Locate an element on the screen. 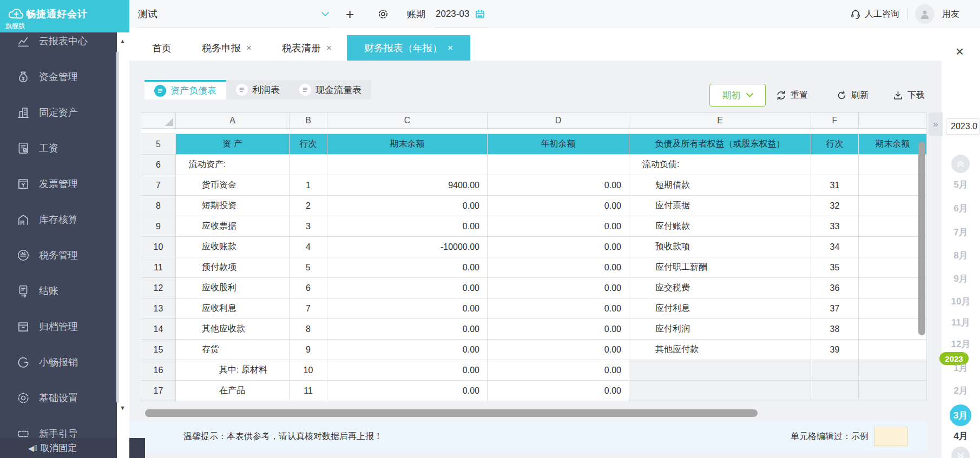 This screenshot has width=980, height=458. refresh-button: 刷新 is located at coordinates (853, 95).